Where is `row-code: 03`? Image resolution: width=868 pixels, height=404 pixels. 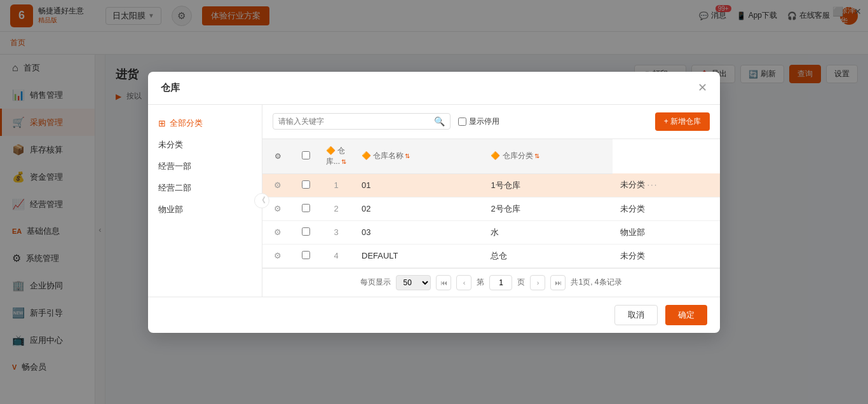
row-code: 03 is located at coordinates (418, 232).